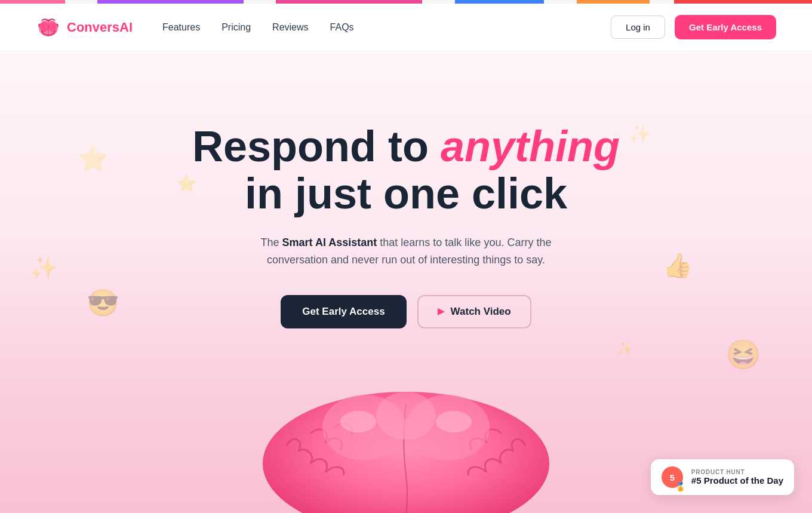 The width and height of the screenshot is (812, 513). Describe the element at coordinates (743, 355) in the screenshot. I see `deco-laugh: 😆` at that location.